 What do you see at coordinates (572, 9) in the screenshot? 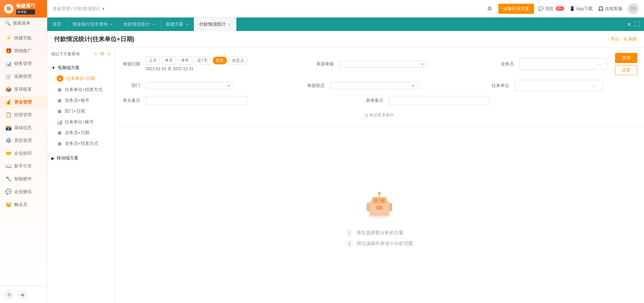
I see `app-icon: 📱` at bounding box center [572, 9].